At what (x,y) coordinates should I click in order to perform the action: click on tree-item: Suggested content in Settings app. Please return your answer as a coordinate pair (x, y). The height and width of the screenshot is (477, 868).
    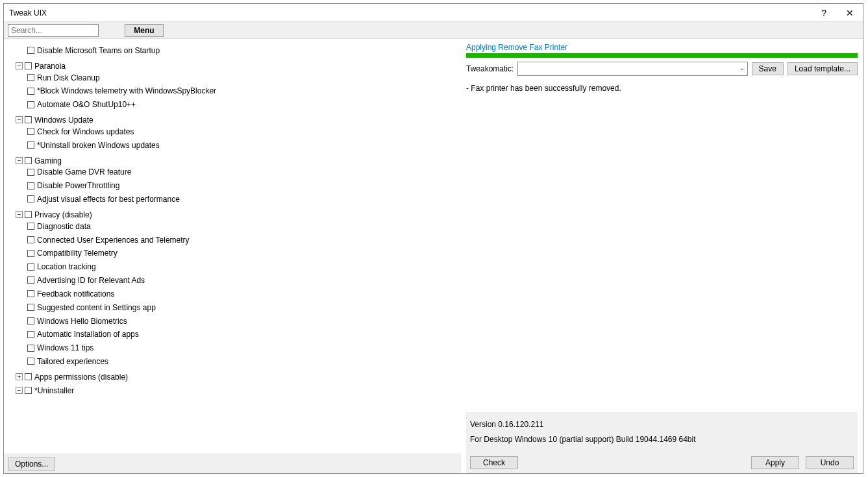
    Looking at the image, I should click on (96, 308).